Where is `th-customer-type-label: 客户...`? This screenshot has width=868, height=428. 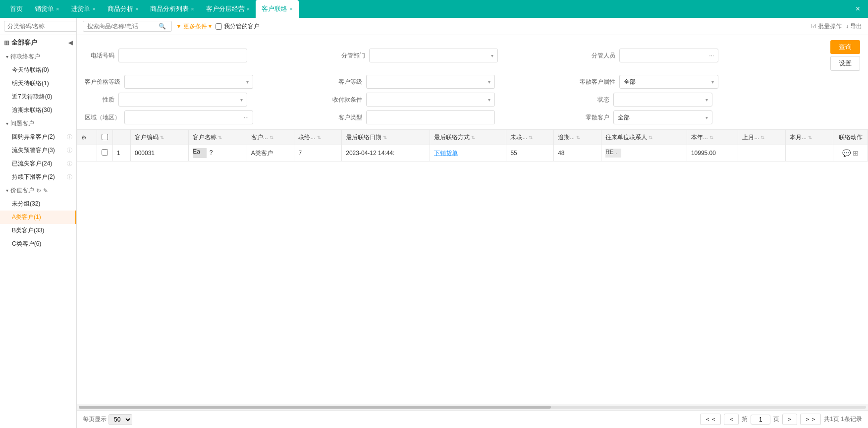 th-customer-type-label: 客户... is located at coordinates (260, 138).